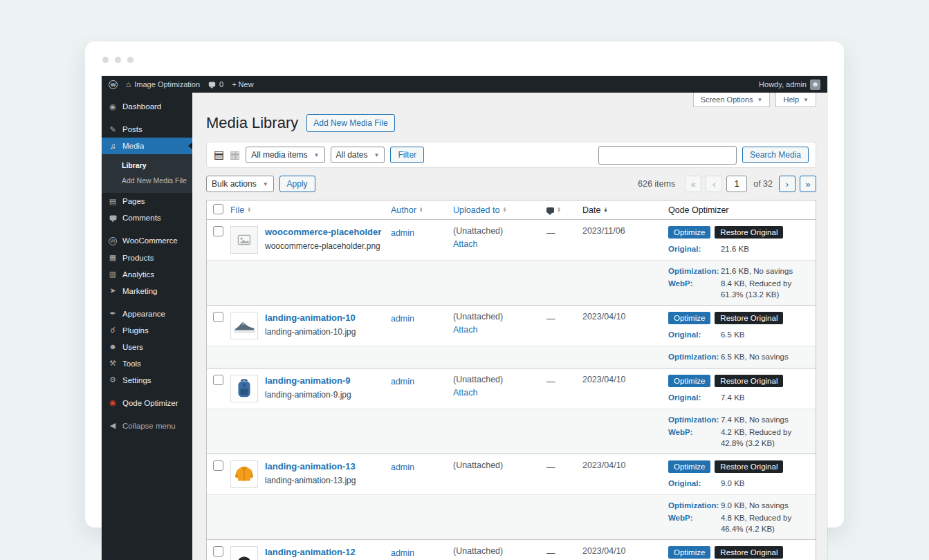  What do you see at coordinates (138, 258) in the screenshot?
I see `sidebar-item-label: Products` at bounding box center [138, 258].